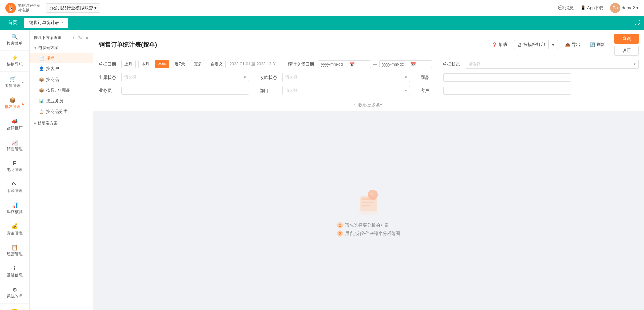 The width and height of the screenshot is (644, 310). Describe the element at coordinates (23, 83) in the screenshot. I see `chevron-down-icon: ▼` at that location.